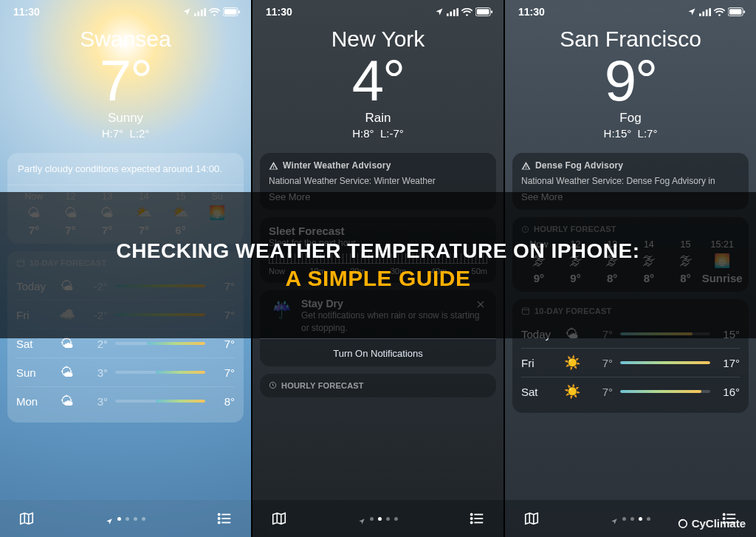 The width and height of the screenshot is (756, 537). I want to click on hourly-item: 13 🌫 8°, so click(612, 261).